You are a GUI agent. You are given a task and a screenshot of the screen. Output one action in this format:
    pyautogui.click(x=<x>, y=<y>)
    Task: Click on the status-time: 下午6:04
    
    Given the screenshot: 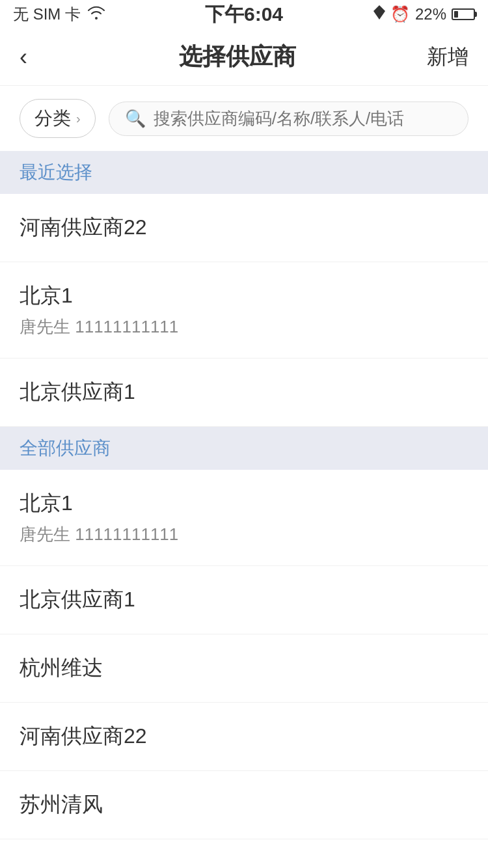 What is the action you would take?
    pyautogui.click(x=244, y=14)
    